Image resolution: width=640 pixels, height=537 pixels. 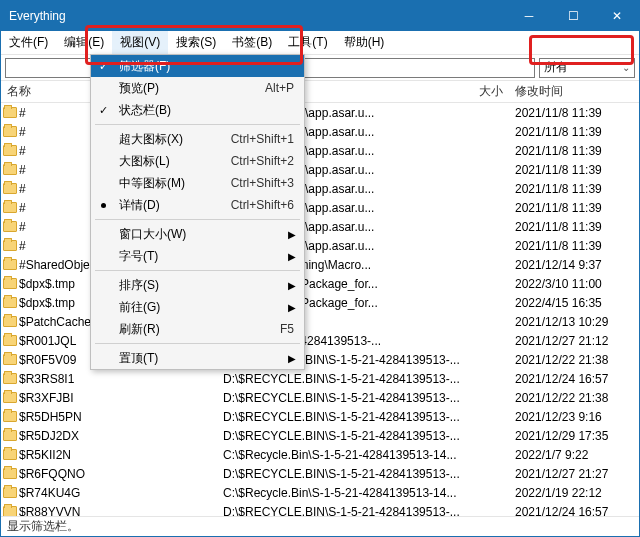 What do you see at coordinates (574, 341) in the screenshot?
I see `file-date: 2021/12/27 21:12` at bounding box center [574, 341].